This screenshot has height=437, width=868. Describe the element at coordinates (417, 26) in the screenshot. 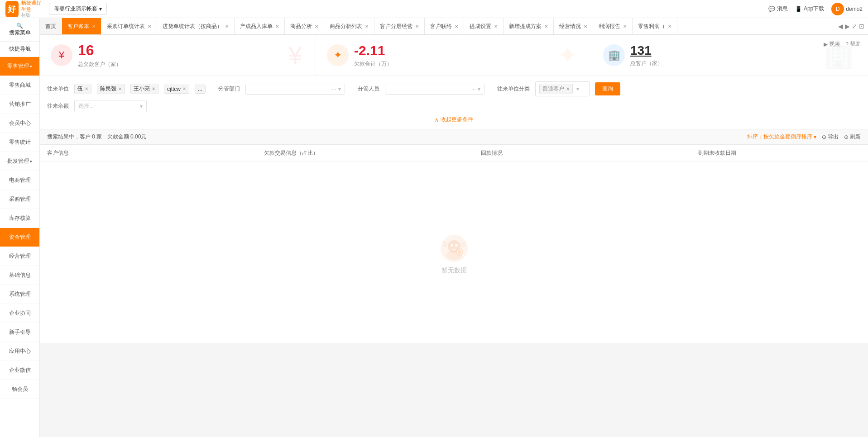

I see `close-tab-customer-tier: ✕` at that location.